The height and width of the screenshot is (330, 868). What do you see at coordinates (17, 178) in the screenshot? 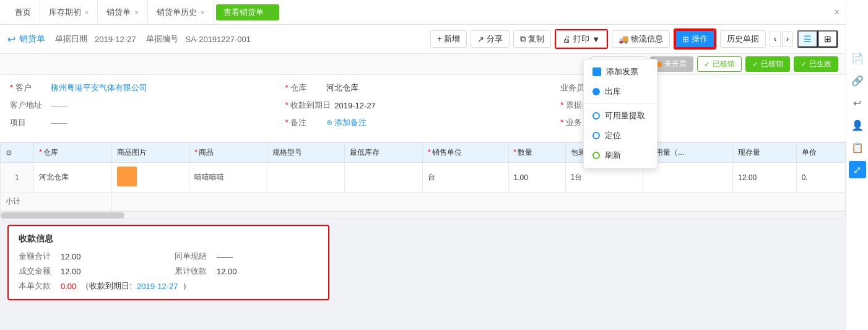
I see `row-num-1: 1` at bounding box center [17, 178].